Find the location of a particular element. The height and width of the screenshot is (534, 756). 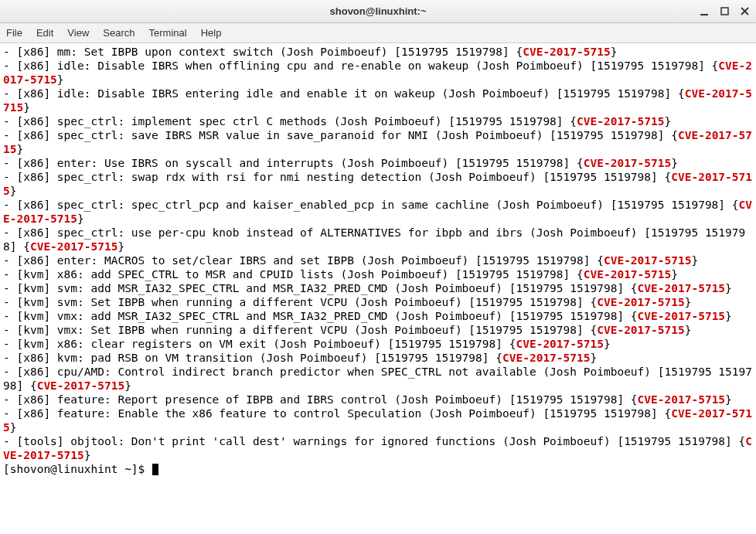

menu-edit: Edit is located at coordinates (45, 32).